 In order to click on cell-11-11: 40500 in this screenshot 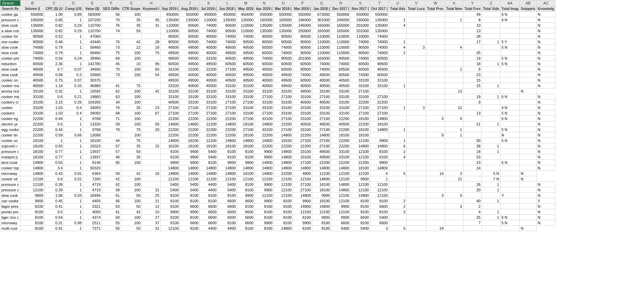, I will do `click(227, 75)`.